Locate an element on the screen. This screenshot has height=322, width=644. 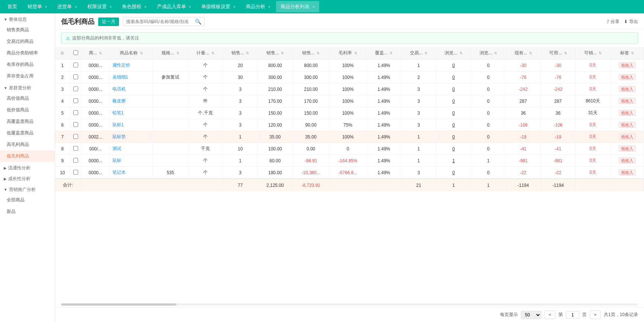
page-input is located at coordinates (573, 315).